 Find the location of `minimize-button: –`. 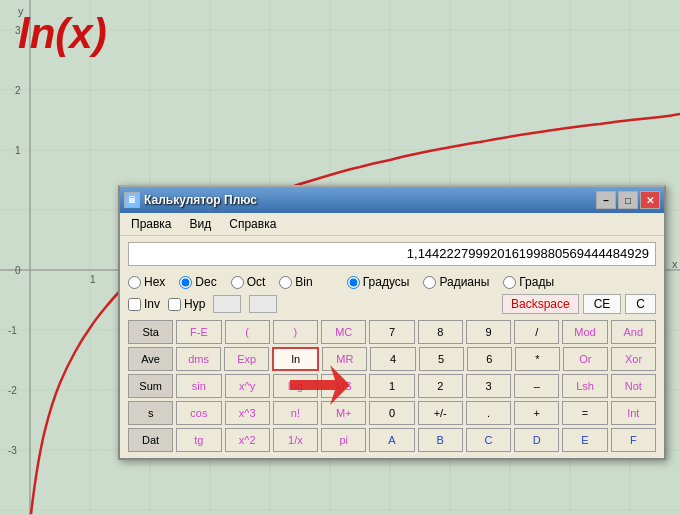

minimize-button: – is located at coordinates (606, 200).